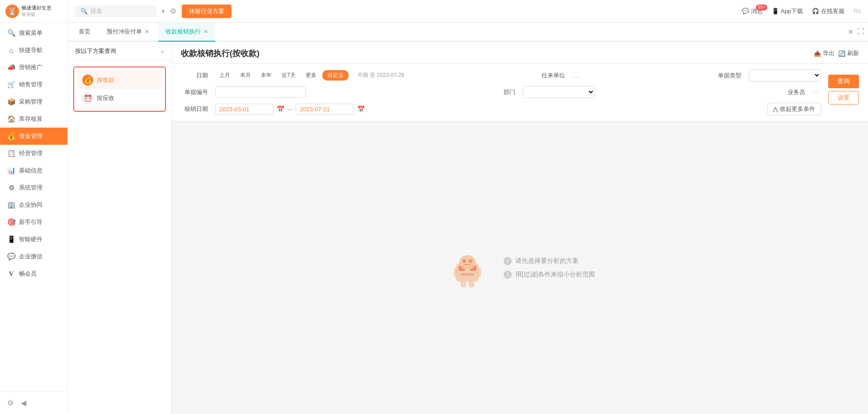  I want to click on settings-button: 设置, so click(844, 98).